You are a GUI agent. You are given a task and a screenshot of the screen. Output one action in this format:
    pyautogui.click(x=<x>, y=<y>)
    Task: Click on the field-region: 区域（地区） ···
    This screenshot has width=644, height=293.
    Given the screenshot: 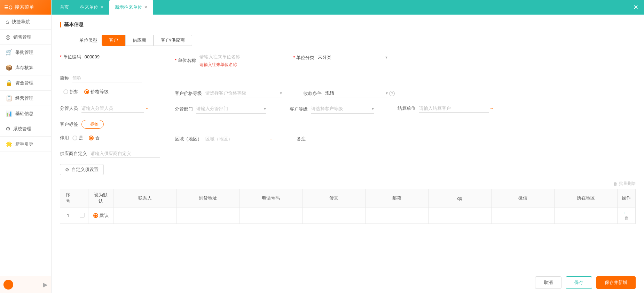 What is the action you would take?
    pyautogui.click(x=230, y=139)
    